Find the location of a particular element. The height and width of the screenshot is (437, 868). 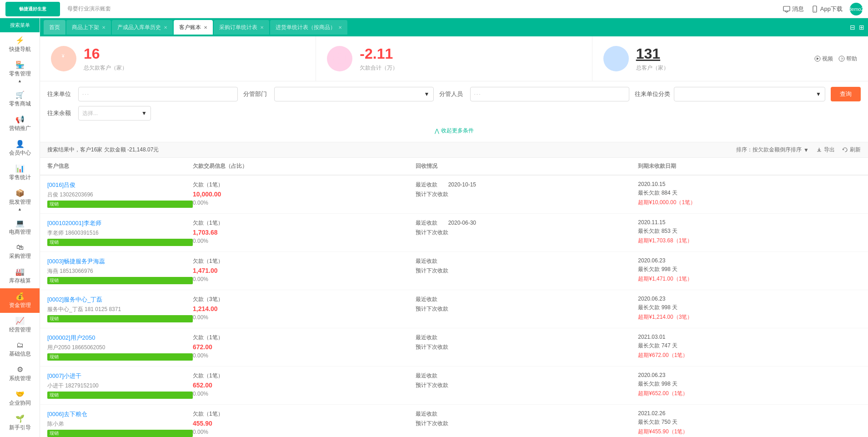

sidebar-item-basic: 🗂 基础信息 is located at coordinates (20, 349).